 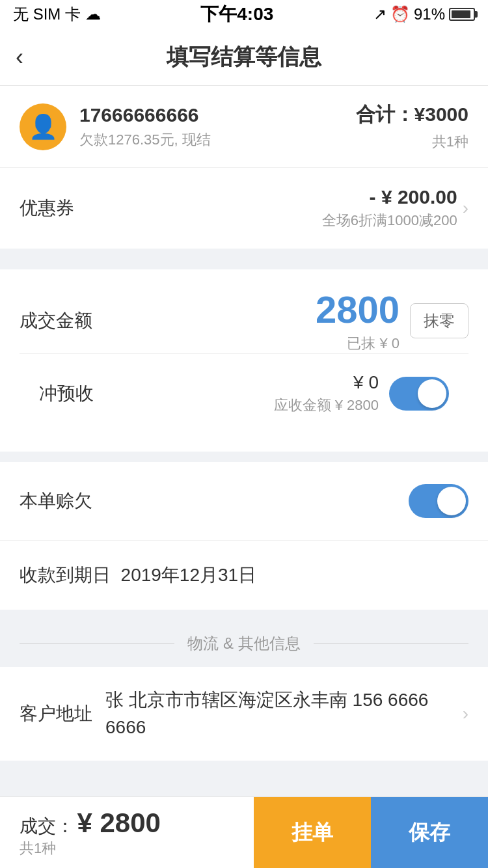 I want to click on address-row: 客户地址 张 北京市市辖区海淀区永丰南 156 6666 6666 ›, so click(x=244, y=714).